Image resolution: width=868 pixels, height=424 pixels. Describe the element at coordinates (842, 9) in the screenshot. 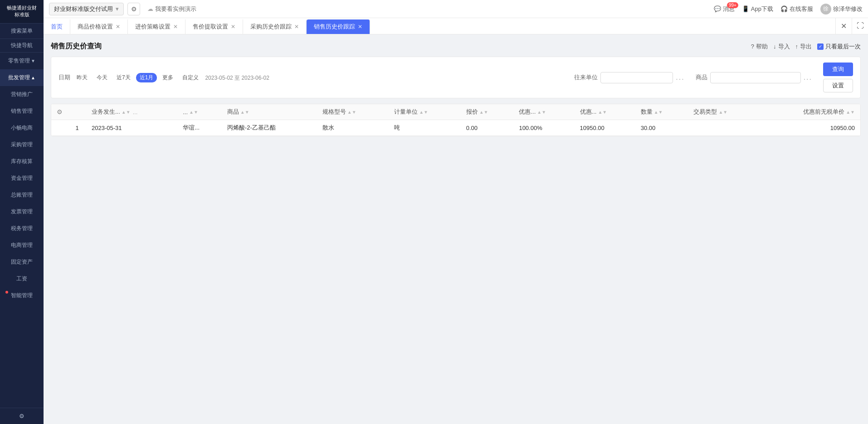

I see `user-menu: 徐 徐泽华修改` at that location.